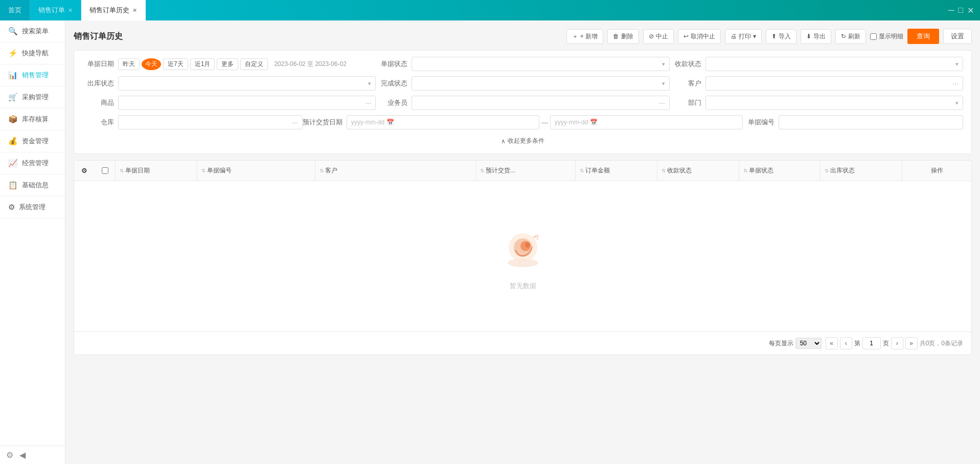 The height and width of the screenshot is (464, 980). Describe the element at coordinates (15, 10) in the screenshot. I see `tab-home: 首页` at that location.